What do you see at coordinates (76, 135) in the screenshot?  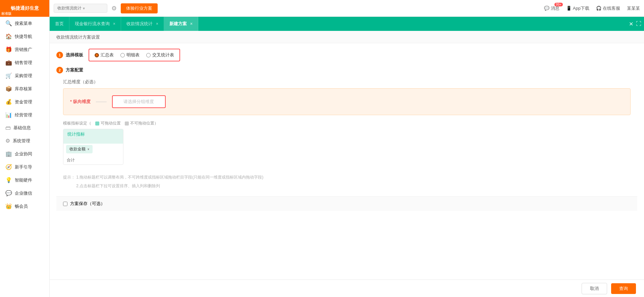 I see `indicator-section-title: 统计指标` at bounding box center [76, 135].